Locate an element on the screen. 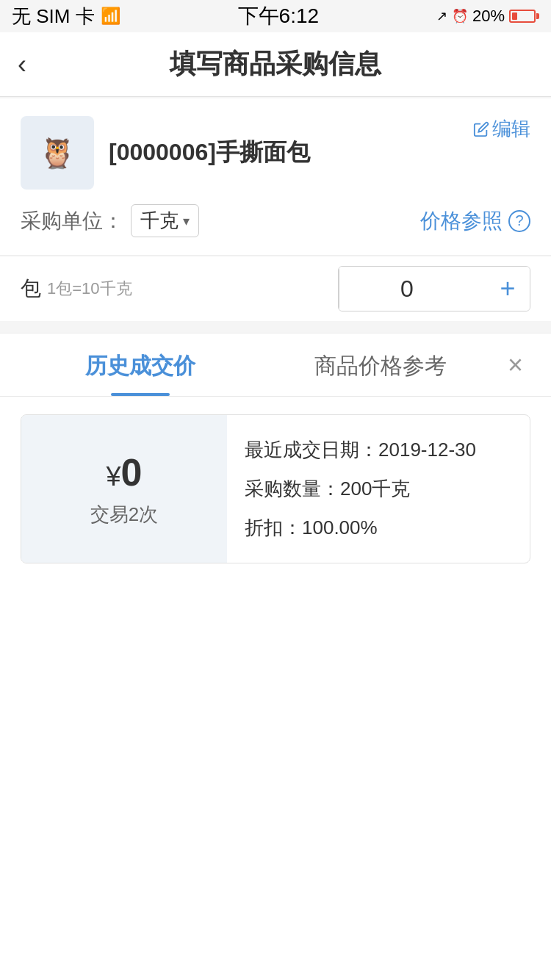 This screenshot has height=980, width=551. unit-select: 千克 ▾ is located at coordinates (165, 220).